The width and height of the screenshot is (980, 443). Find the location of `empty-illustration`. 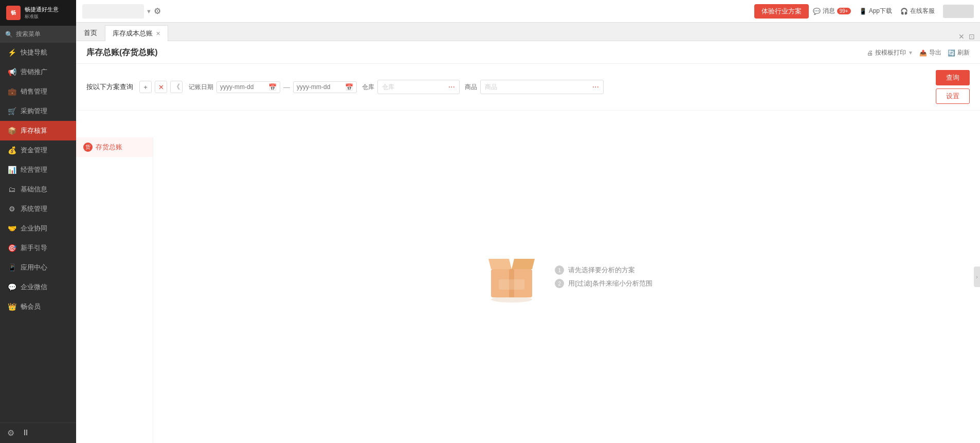

empty-illustration is located at coordinates (512, 277).